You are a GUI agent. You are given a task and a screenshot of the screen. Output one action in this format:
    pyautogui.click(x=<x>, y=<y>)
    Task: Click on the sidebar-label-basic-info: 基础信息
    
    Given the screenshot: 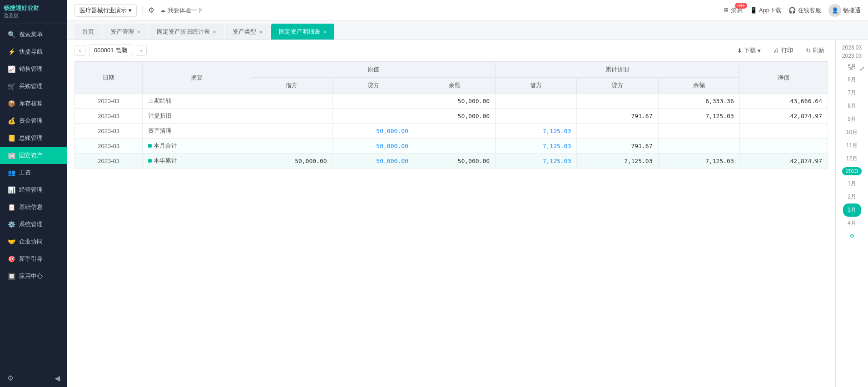 What is the action you would take?
    pyautogui.click(x=31, y=207)
    